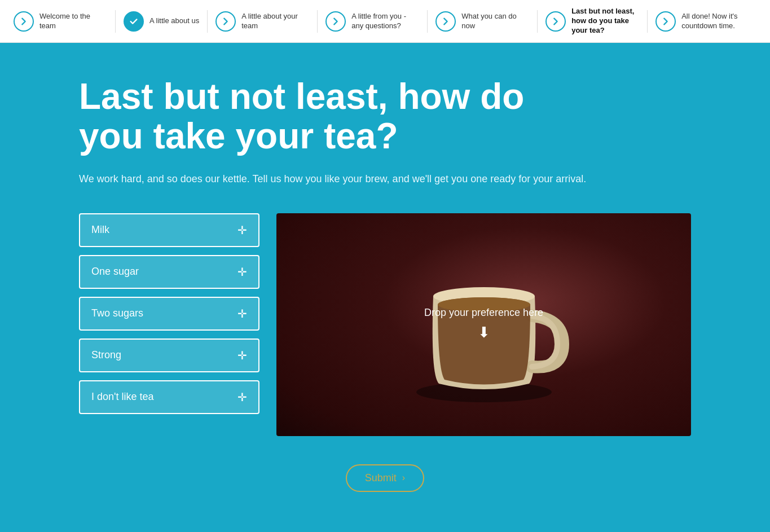 The height and width of the screenshot is (532, 770). I want to click on submit-chevron-icon: ›, so click(404, 478).